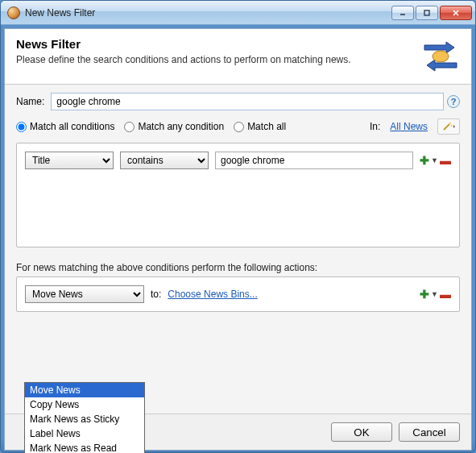 The width and height of the screenshot is (476, 453). What do you see at coordinates (85, 447) in the screenshot?
I see `action-option: Mark News as Read` at bounding box center [85, 447].